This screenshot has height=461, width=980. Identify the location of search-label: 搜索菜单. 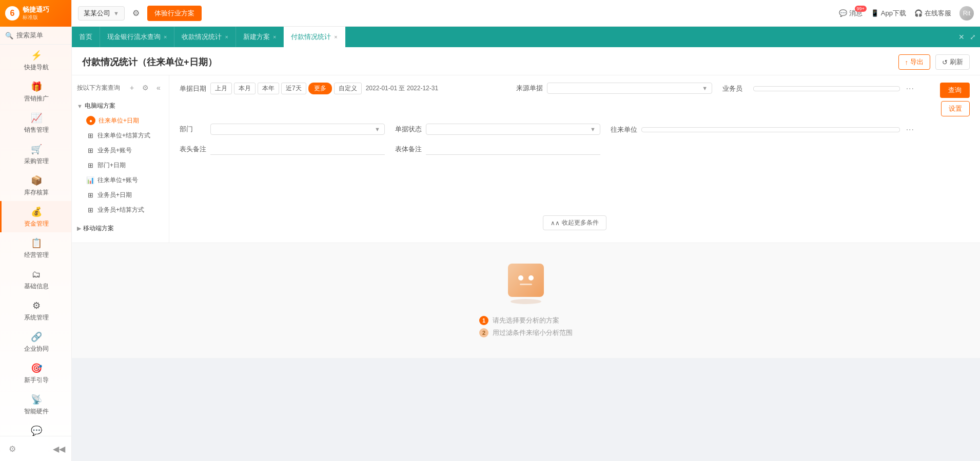
(30, 35).